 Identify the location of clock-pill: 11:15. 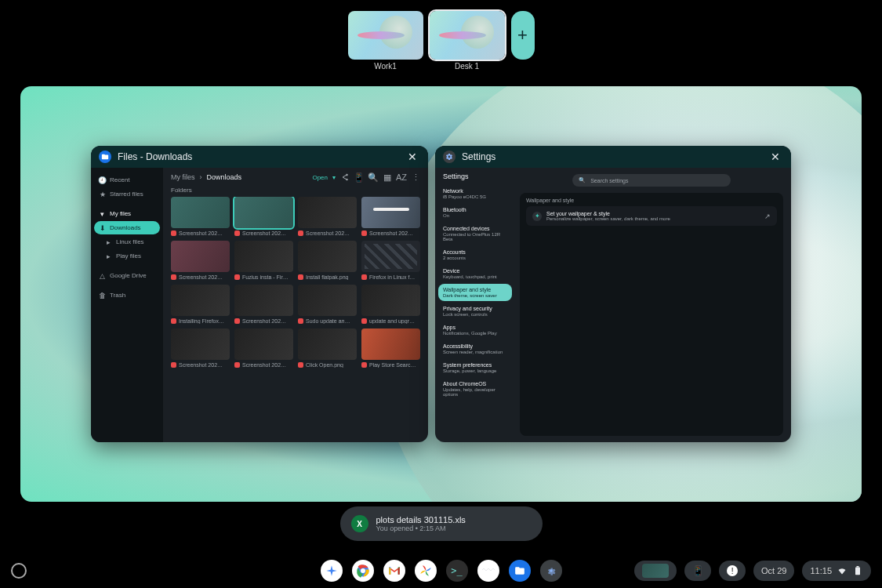
(837, 571).